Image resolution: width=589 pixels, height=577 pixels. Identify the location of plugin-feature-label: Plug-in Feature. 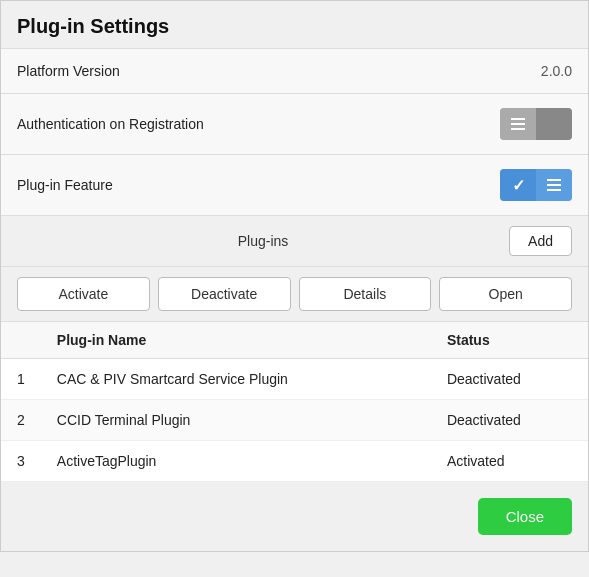
(65, 185).